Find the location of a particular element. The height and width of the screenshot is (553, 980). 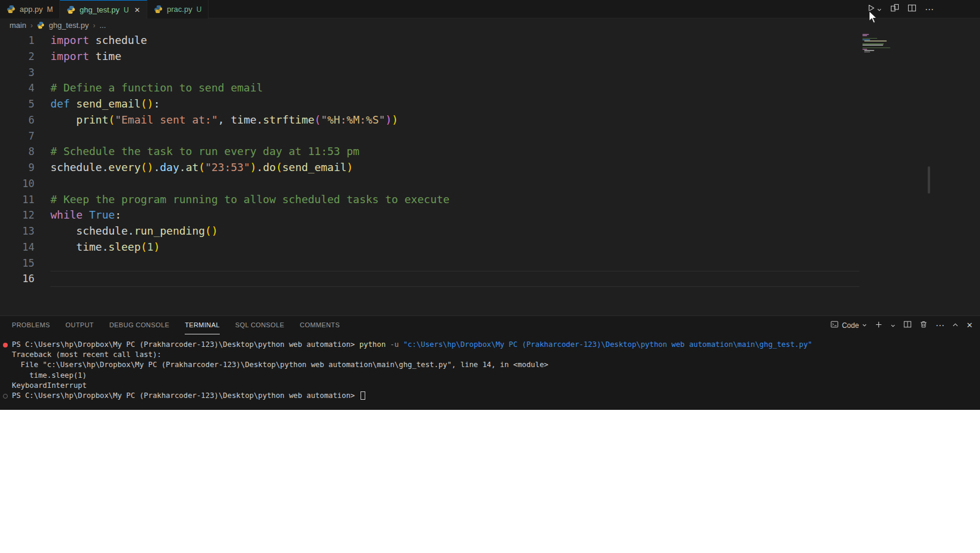

line-number: 13 is located at coordinates (17, 232).